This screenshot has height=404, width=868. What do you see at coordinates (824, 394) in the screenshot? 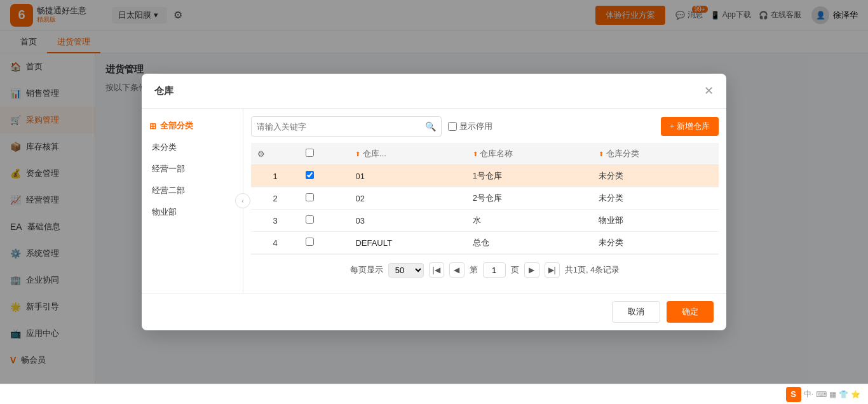
I see `status-brand: S 中· ⌨ ▦ 👕 ⭐` at bounding box center [824, 394].